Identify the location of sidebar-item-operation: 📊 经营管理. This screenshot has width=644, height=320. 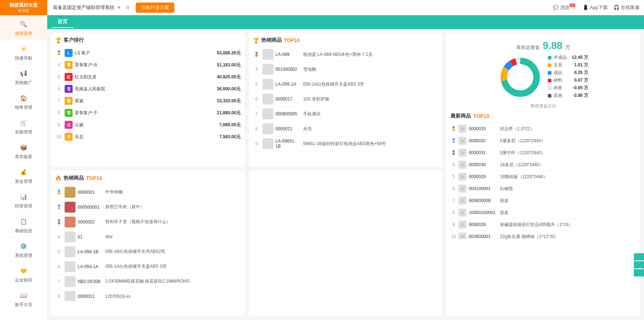
(23, 200).